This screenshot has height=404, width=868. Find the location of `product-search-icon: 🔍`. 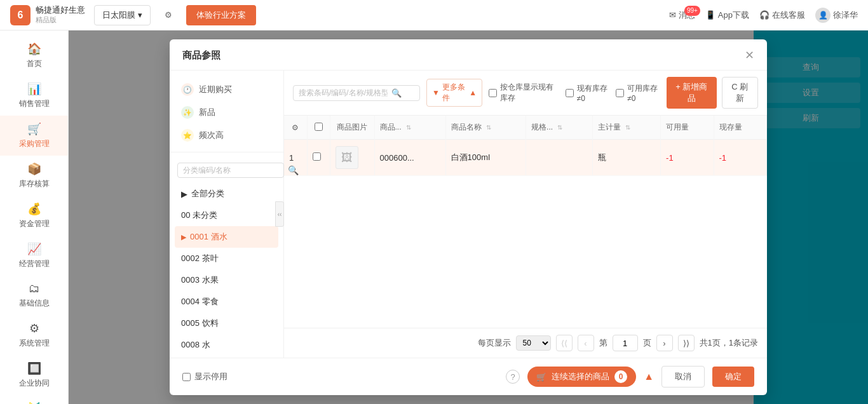

product-search-icon: 🔍 is located at coordinates (397, 93).